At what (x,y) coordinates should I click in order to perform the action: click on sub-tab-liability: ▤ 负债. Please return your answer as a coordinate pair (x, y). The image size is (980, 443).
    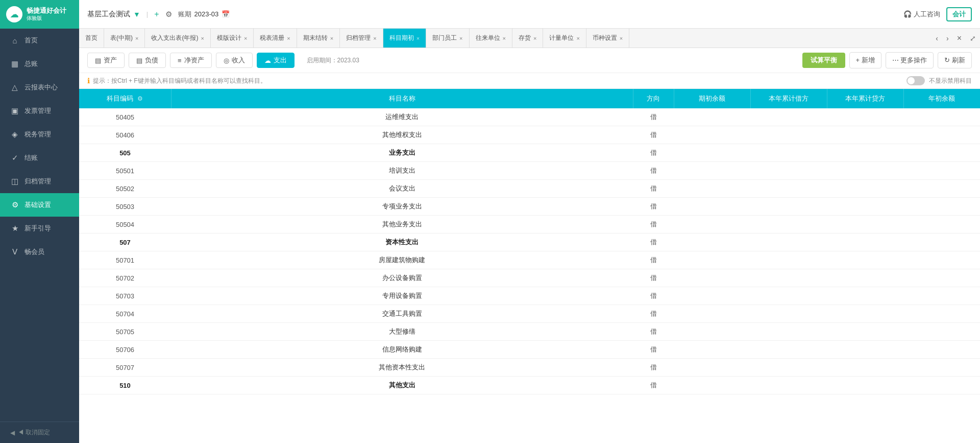
    Looking at the image, I should click on (147, 60).